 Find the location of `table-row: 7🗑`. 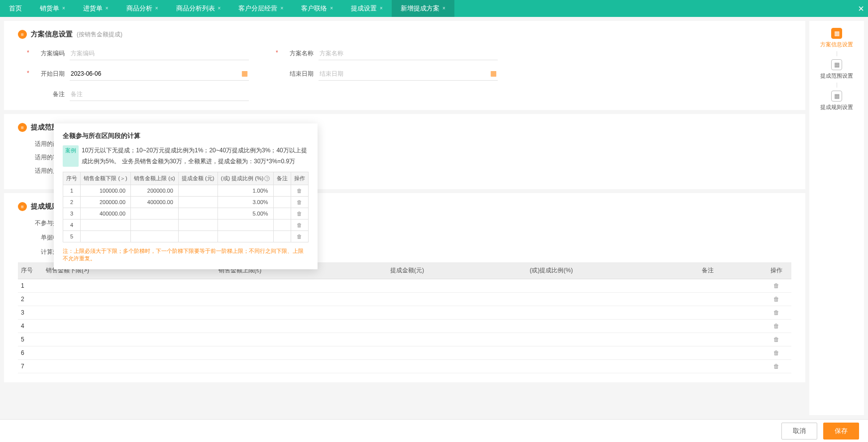

table-row: 7🗑 is located at coordinates (405, 366).